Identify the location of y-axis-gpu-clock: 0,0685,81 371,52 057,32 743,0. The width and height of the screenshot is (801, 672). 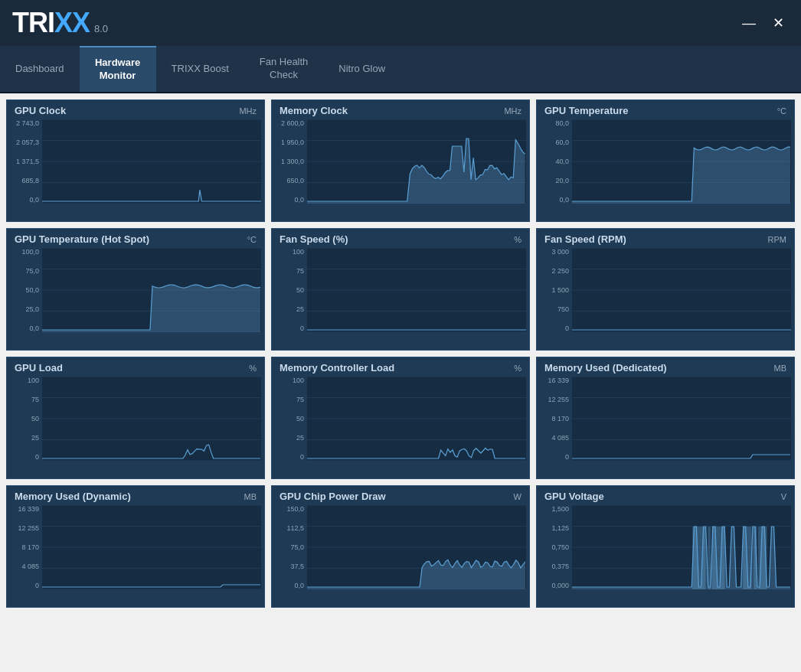
(26, 161).